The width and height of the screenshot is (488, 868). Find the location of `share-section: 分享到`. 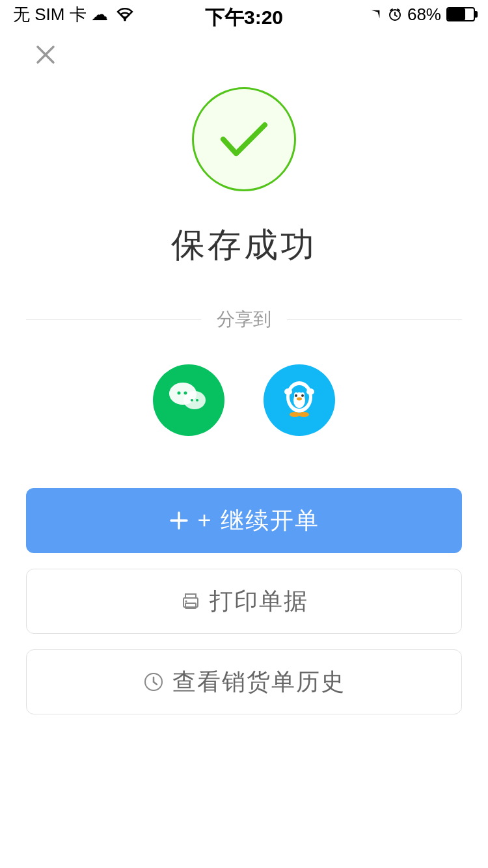

share-section: 分享到 is located at coordinates (244, 372).